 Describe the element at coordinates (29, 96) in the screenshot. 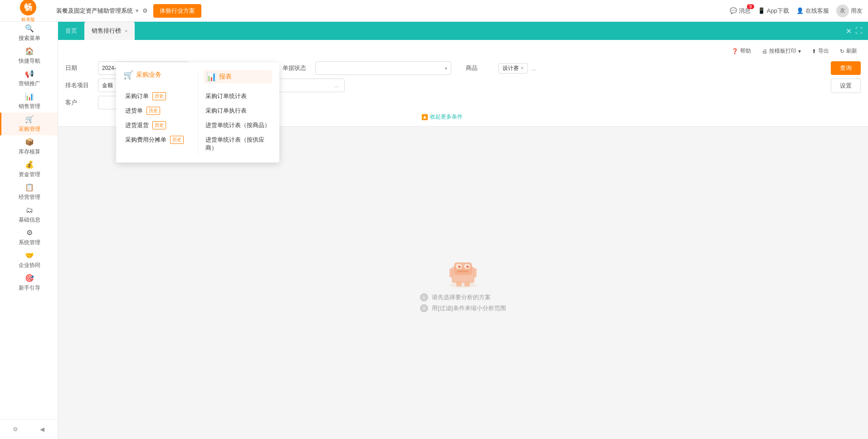

I see `sales-icon: 📊` at that location.